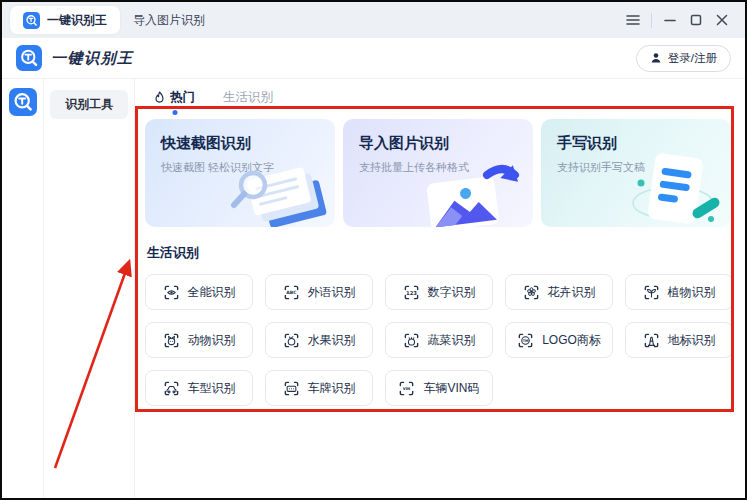 Image resolution: width=747 pixels, height=500 pixels. Describe the element at coordinates (332, 388) in the screenshot. I see `tool-label: 车牌识别` at that location.